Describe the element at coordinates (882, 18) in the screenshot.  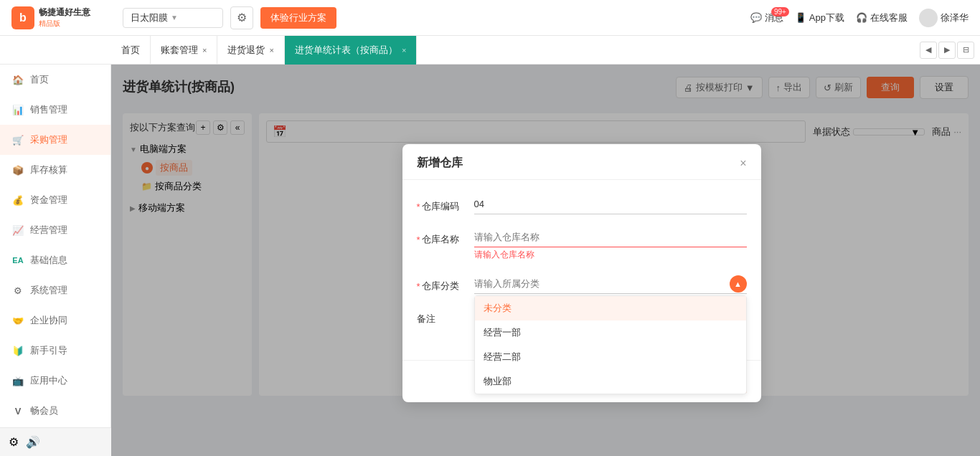
I see `online-service-item: 🎧 在线客服` at that location.